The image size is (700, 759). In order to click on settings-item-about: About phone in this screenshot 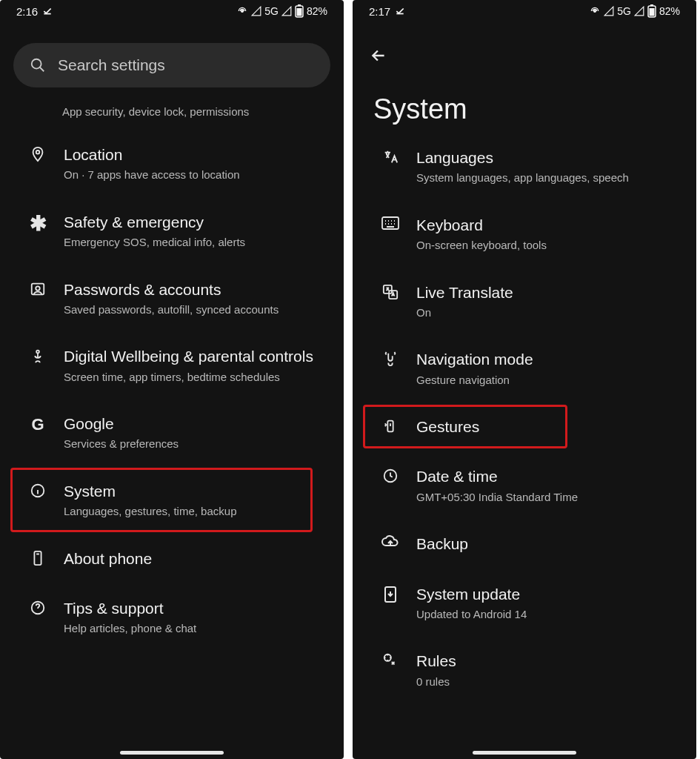, I will do `click(172, 559)`.